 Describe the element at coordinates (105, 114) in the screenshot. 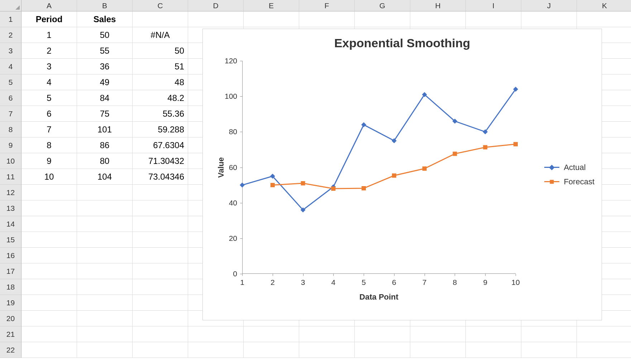

I see `cell-B7: 75` at that location.